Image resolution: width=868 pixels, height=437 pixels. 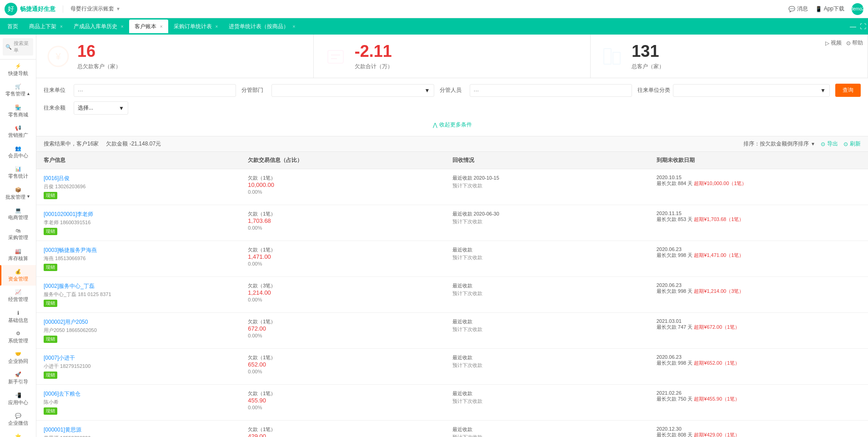 I want to click on customer-id-link: [0007]小进干, so click(x=146, y=358).